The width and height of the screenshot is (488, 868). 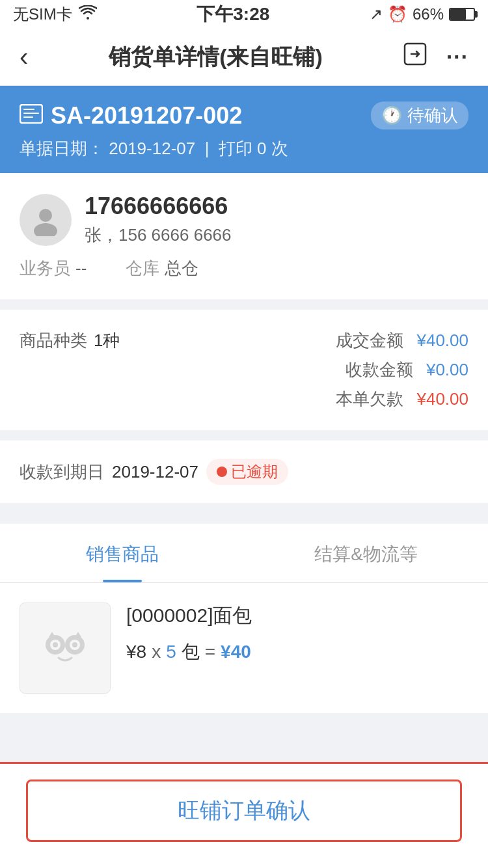 What do you see at coordinates (156, 652) in the screenshot?
I see `product-multiply: x` at bounding box center [156, 652].